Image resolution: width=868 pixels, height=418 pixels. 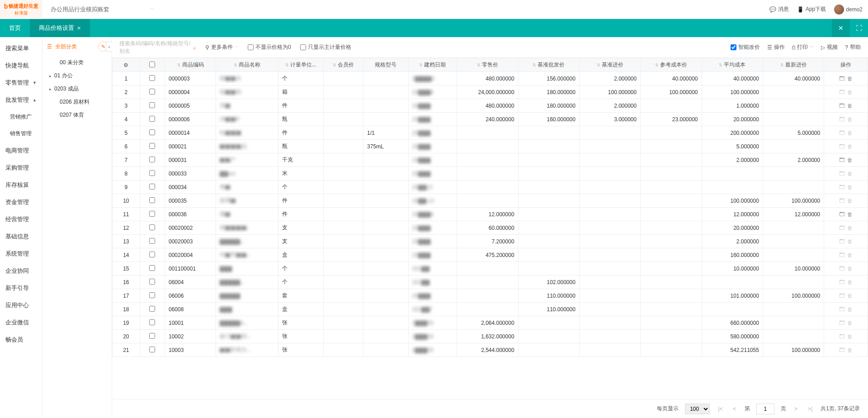 I want to click on tab-home: 首页, so click(x=15, y=28).